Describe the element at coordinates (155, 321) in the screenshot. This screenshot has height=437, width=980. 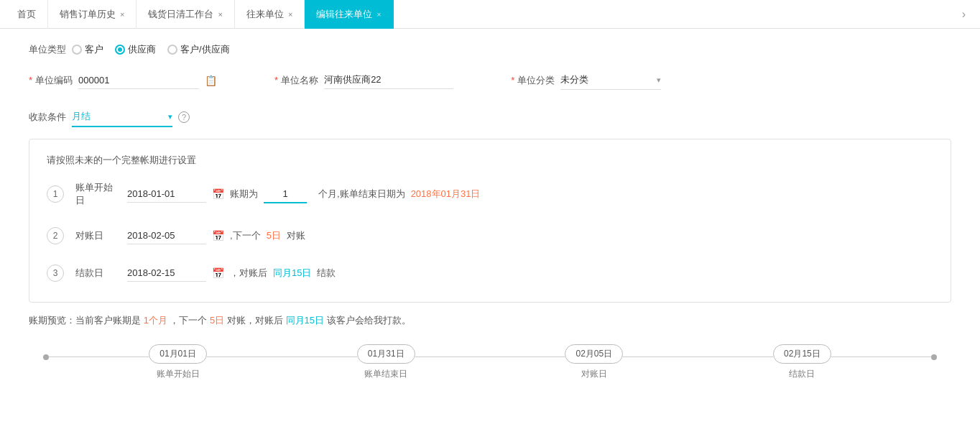
I see `preview-period: 1个月` at that location.